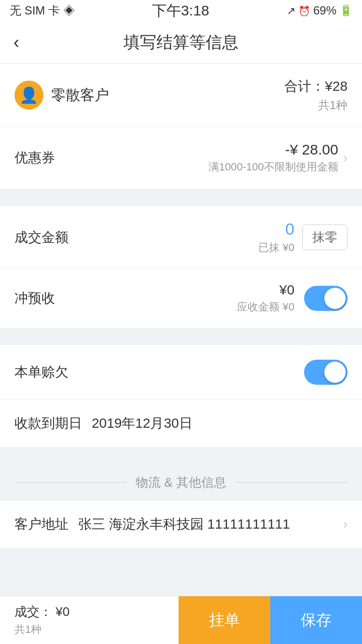 The width and height of the screenshot is (362, 644). What do you see at coordinates (80, 96) in the screenshot?
I see `customer-name: 零散客户` at bounding box center [80, 96].